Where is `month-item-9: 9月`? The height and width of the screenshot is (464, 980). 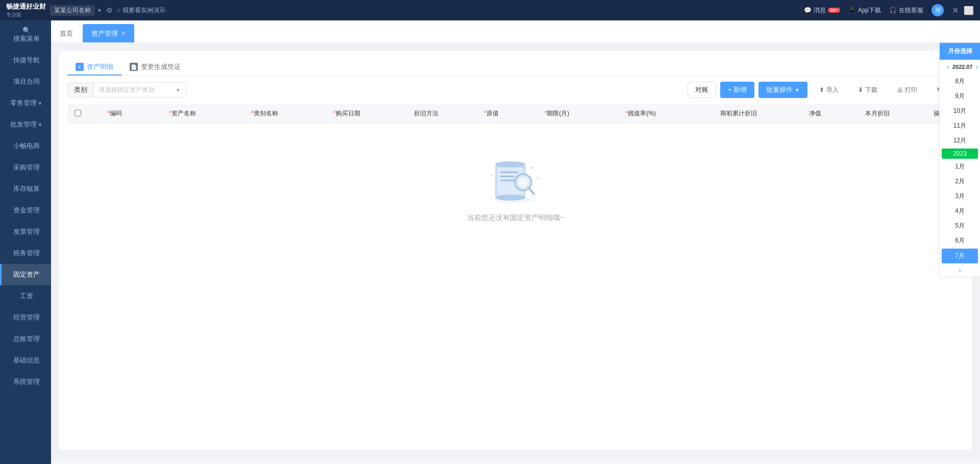
month-item-9: 9月 is located at coordinates (960, 96).